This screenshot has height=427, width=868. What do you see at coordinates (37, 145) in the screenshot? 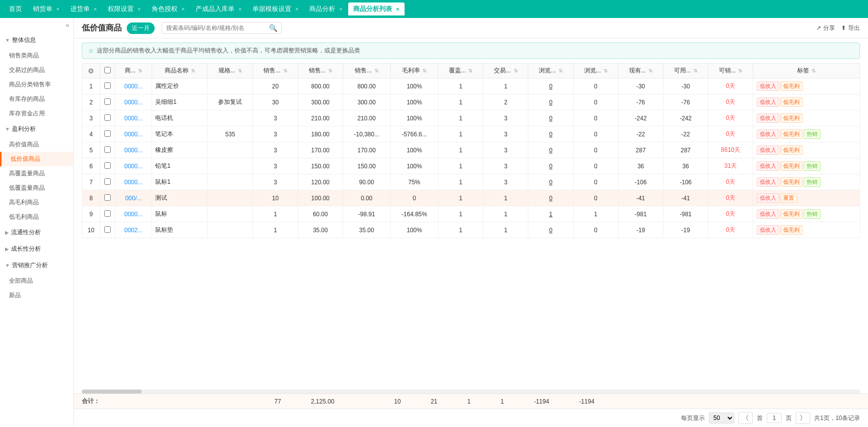
I see `sidebar-item-high-value: 高价值商品` at bounding box center [37, 145].